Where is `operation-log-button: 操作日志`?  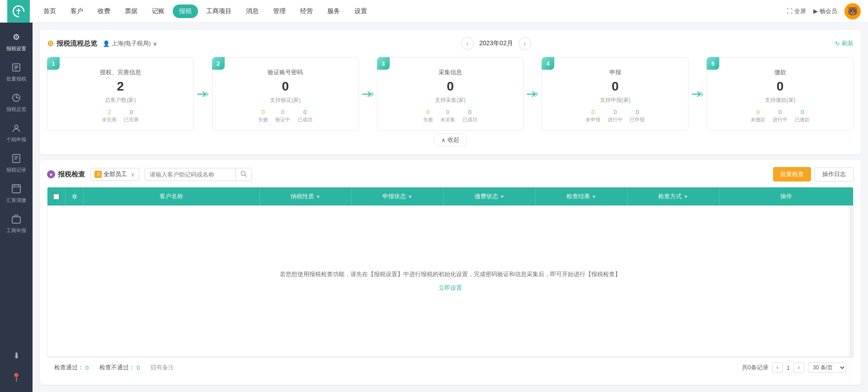 operation-log-button: 操作日志 is located at coordinates (834, 174).